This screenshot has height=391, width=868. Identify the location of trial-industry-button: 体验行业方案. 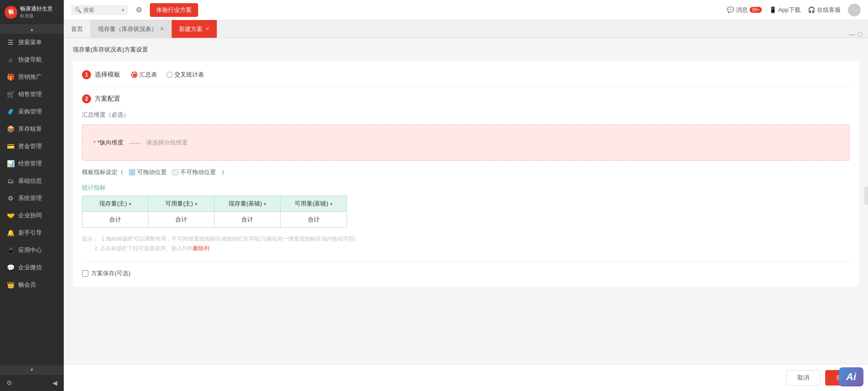
(174, 10).